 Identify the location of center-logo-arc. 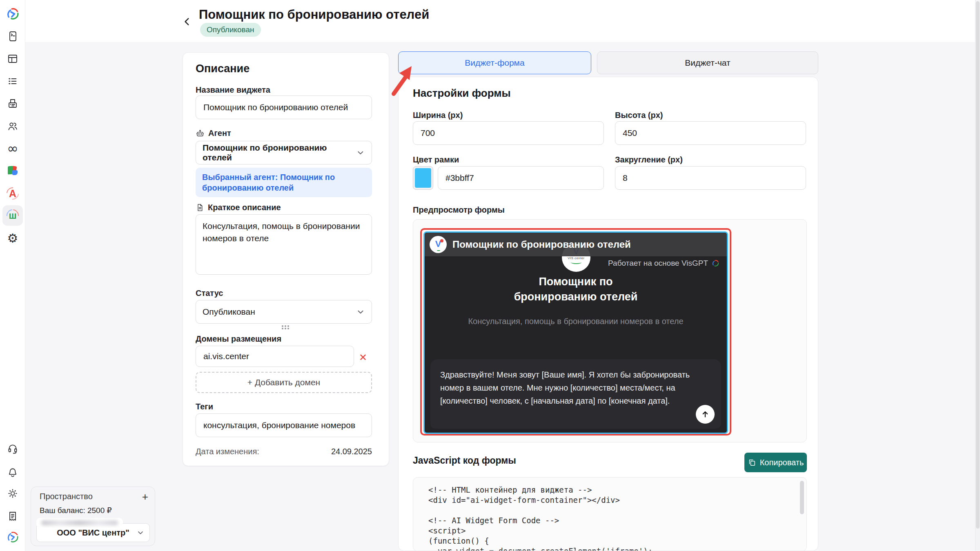
(576, 262).